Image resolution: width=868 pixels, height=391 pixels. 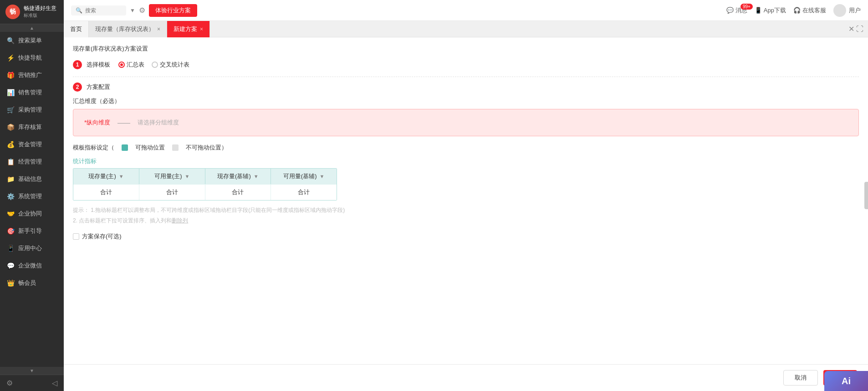 I want to click on section-choose-template: 1 选择模板 汇总表 交叉统计表, so click(x=466, y=65).